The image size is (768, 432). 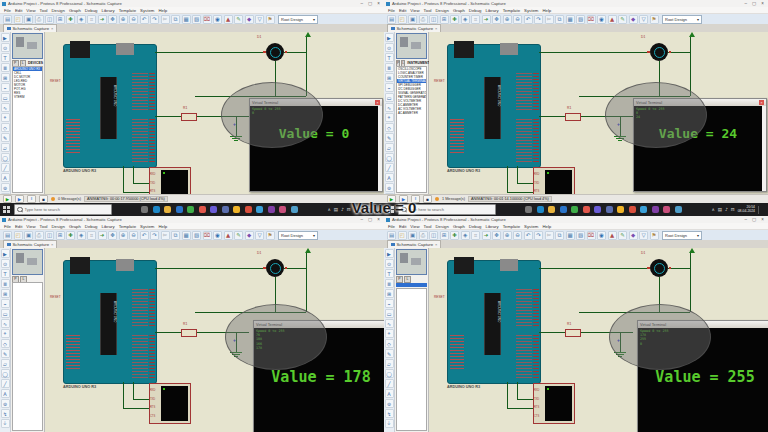 What do you see at coordinates (546, 226) in the screenshot?
I see `menu-item: Help` at bounding box center [546, 226].